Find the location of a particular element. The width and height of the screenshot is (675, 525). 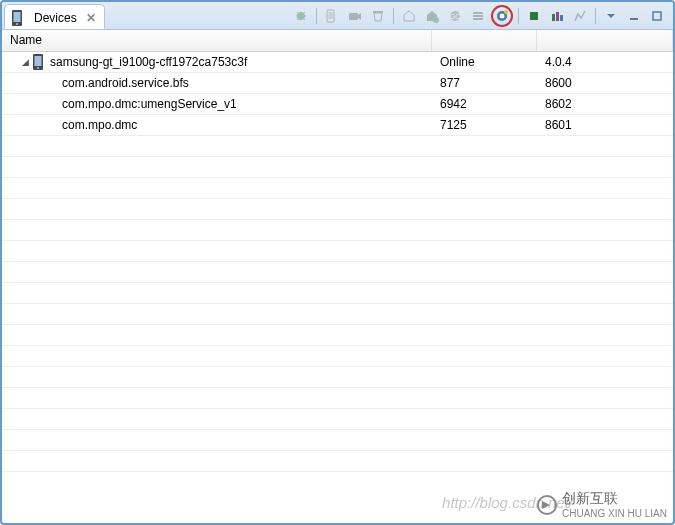

hierarchy-icon is located at coordinates (557, 16).